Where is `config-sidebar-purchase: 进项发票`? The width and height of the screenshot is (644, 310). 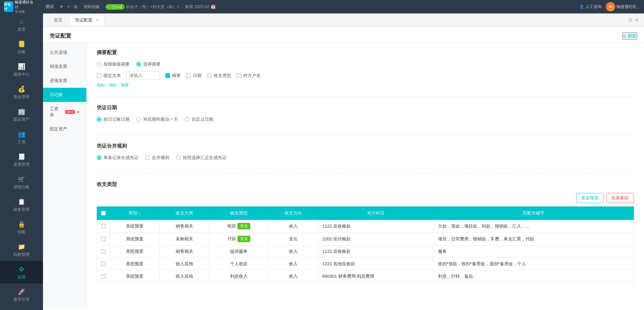 config-sidebar-purchase: 进项发票 is located at coordinates (65, 81).